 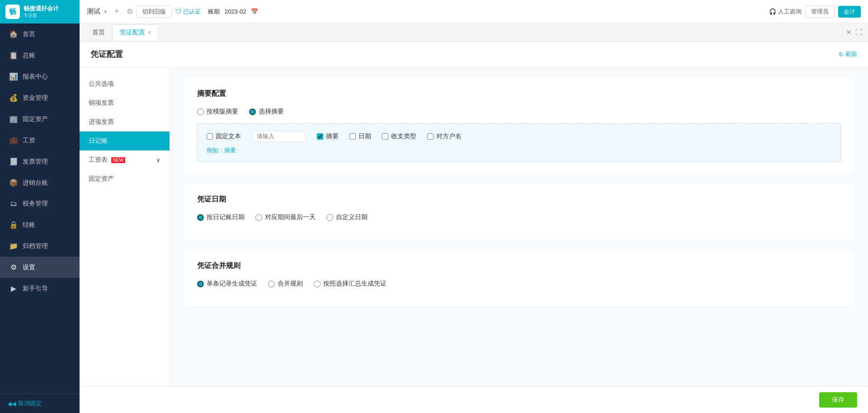 I want to click on sidebar-item-payroll: 💼 工资, so click(x=40, y=140).